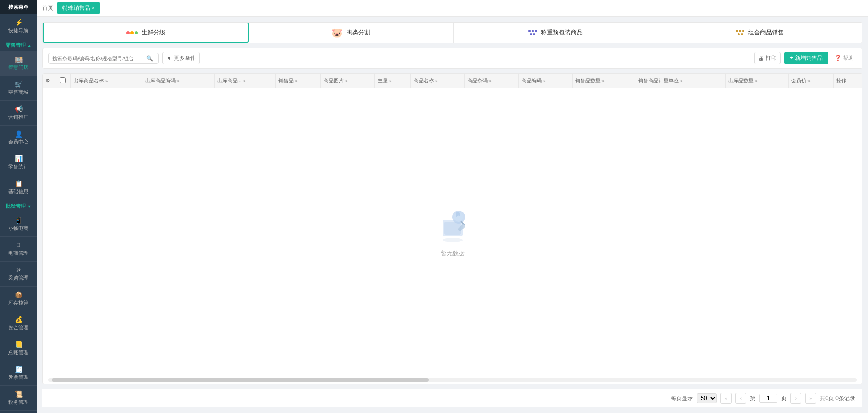 Image resolution: width=868 pixels, height=413 pixels. What do you see at coordinates (18, 142) in the screenshot?
I see `sidebar-item-label: 会员中心` at bounding box center [18, 142].